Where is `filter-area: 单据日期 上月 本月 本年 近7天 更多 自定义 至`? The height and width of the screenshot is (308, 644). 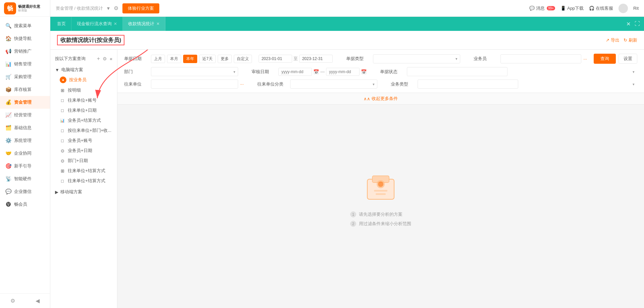 filter-area: 单据日期 上月 本月 本年 近7天 更多 自定义 至 is located at coordinates (381, 71).